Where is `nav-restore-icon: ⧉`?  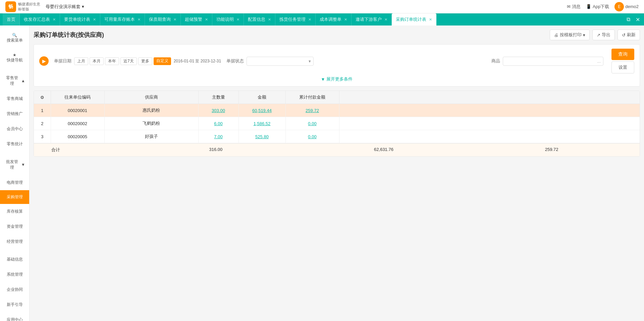
nav-restore-icon: ⧉ is located at coordinates (629, 19).